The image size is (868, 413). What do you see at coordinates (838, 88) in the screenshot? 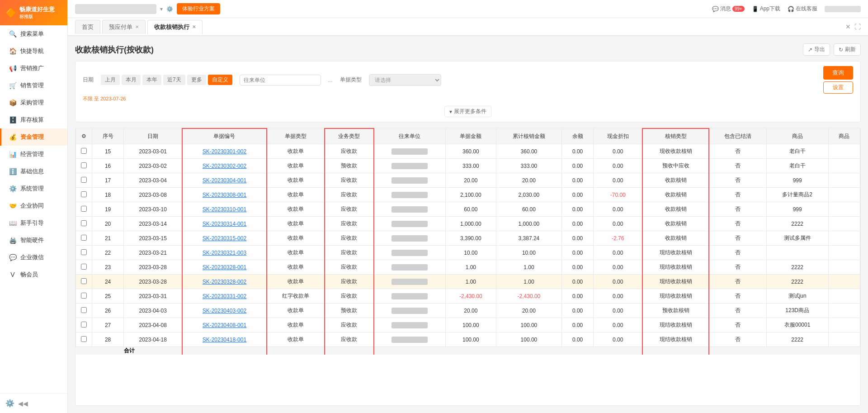
I see `setting-button: 设置` at bounding box center [838, 88].